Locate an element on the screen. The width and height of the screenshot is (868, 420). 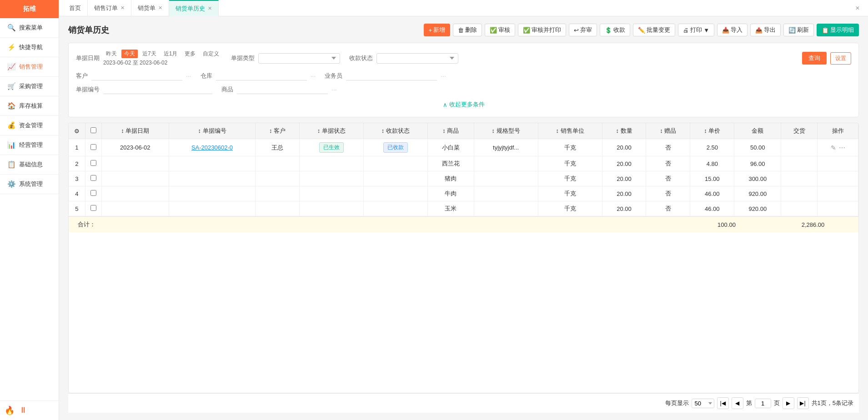
collapse-filter-button: ∧ 收起更多条件 is located at coordinates (464, 105).